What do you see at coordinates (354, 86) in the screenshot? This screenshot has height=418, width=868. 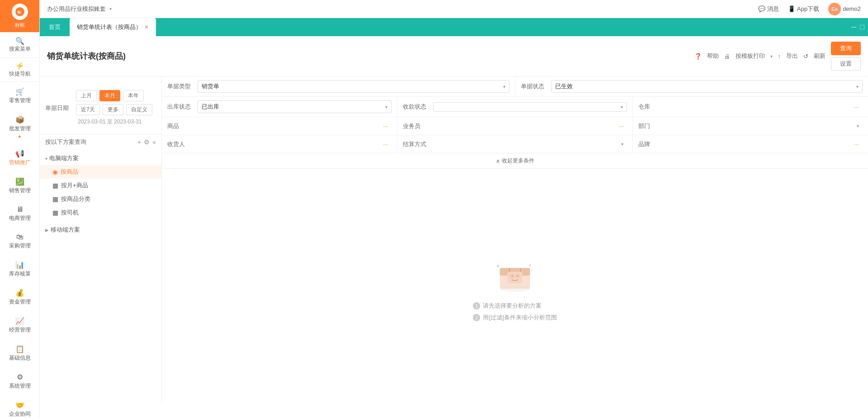 I see `type-select: 销货单 ▾` at bounding box center [354, 86].